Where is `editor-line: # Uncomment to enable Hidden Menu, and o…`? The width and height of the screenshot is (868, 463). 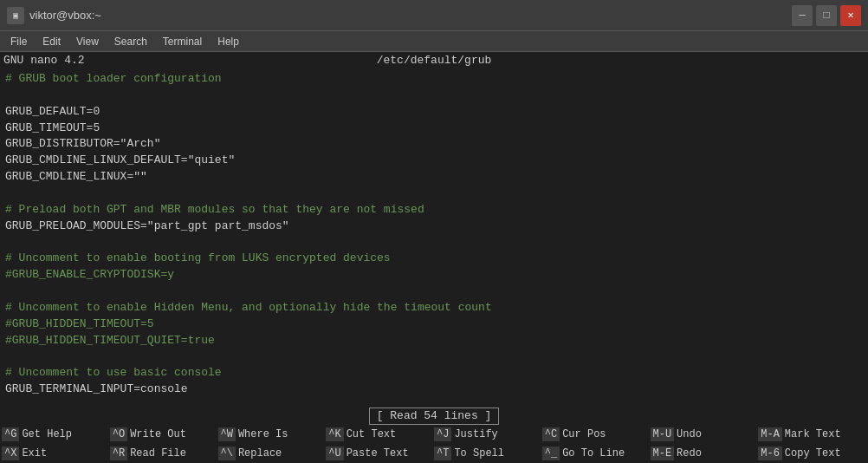
editor-line: # Uncomment to enable Hidden Menu, and o… is located at coordinates (249, 307).